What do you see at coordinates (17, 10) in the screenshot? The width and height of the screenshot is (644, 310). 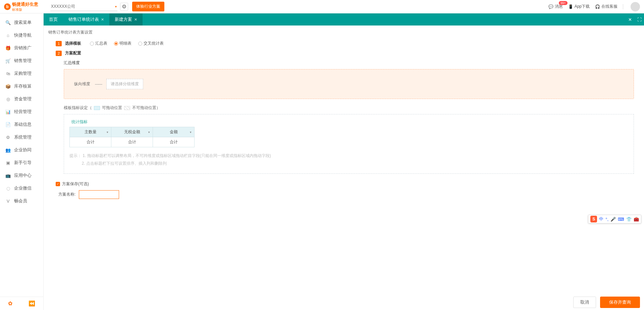 I see `logo-subtitle: 标准版` at bounding box center [17, 10].